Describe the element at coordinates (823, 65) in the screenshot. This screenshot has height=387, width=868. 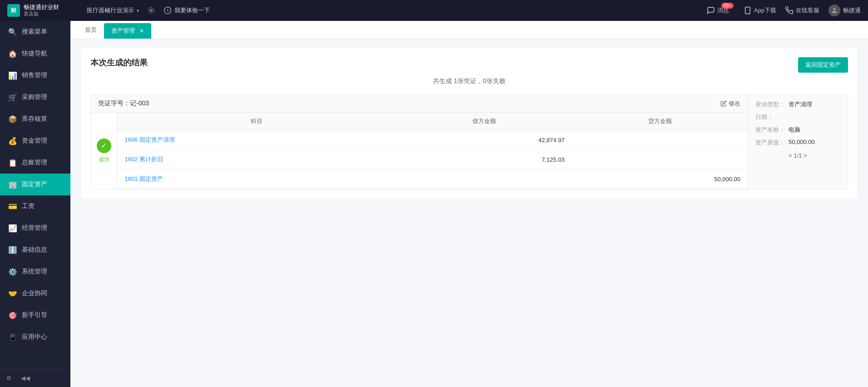
I see `return-fixed-assets-button: 返回固定资产` at that location.